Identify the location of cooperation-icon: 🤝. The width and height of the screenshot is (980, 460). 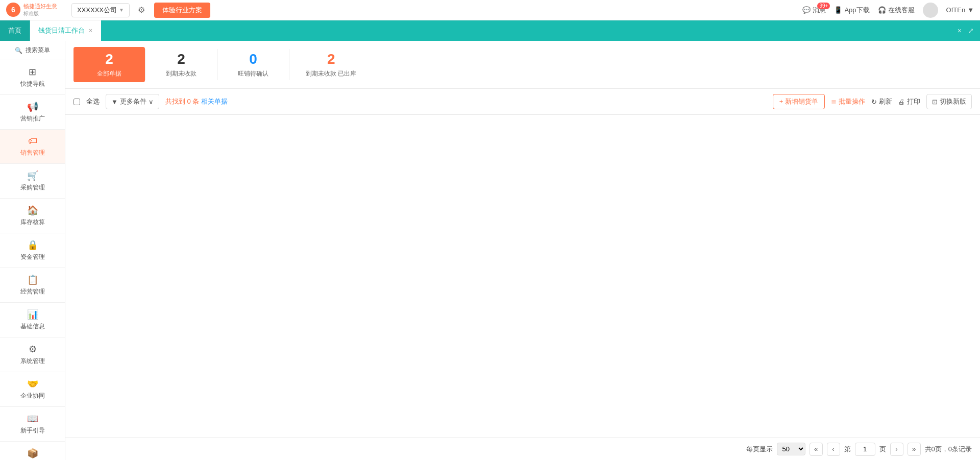
(33, 384).